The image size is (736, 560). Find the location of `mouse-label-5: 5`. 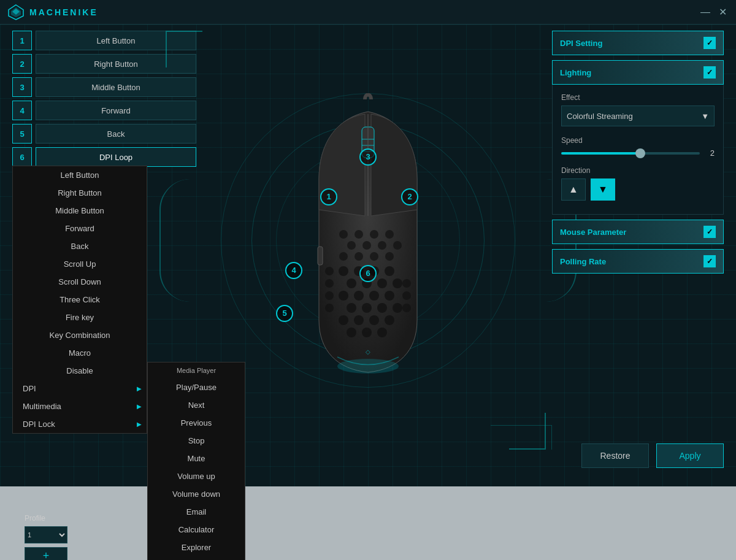

mouse-label-5: 5 is located at coordinates (285, 313).